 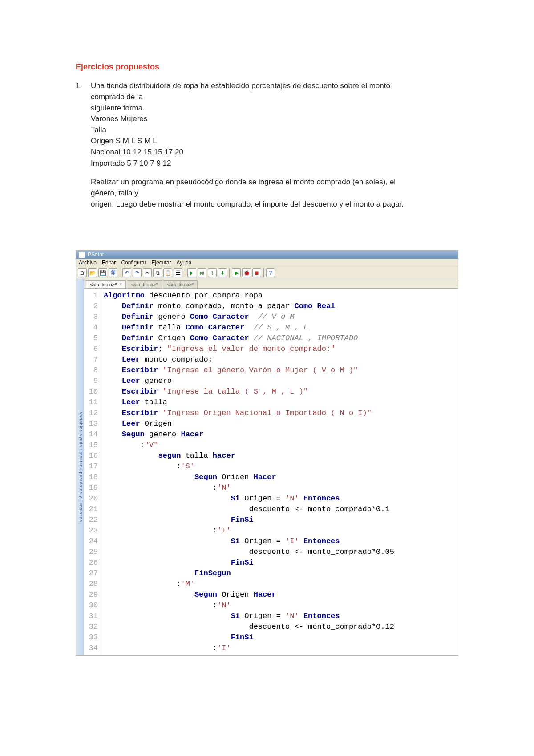 What do you see at coordinates (93, 472) in the screenshot?
I see `line-gutter: 1234567891011121314151617181920212223242…` at bounding box center [93, 472].